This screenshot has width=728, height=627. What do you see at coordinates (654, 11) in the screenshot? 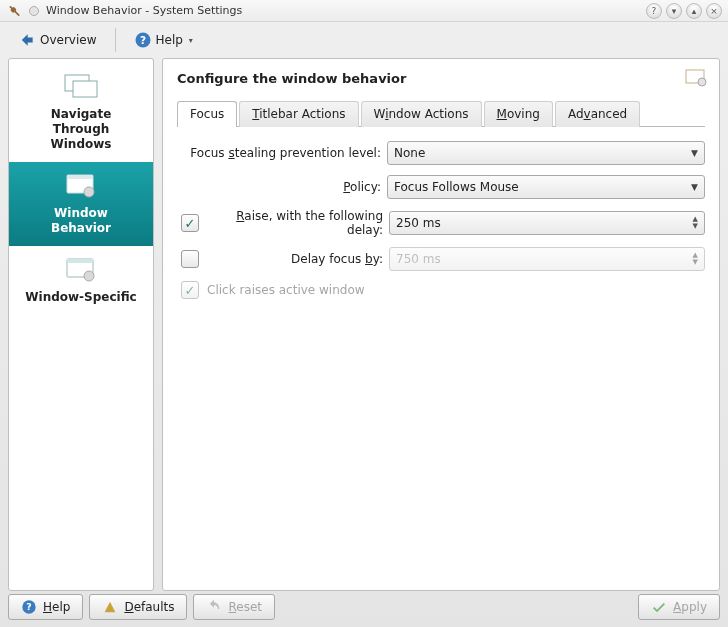
I see `whatsthis-button: ?` at bounding box center [654, 11].